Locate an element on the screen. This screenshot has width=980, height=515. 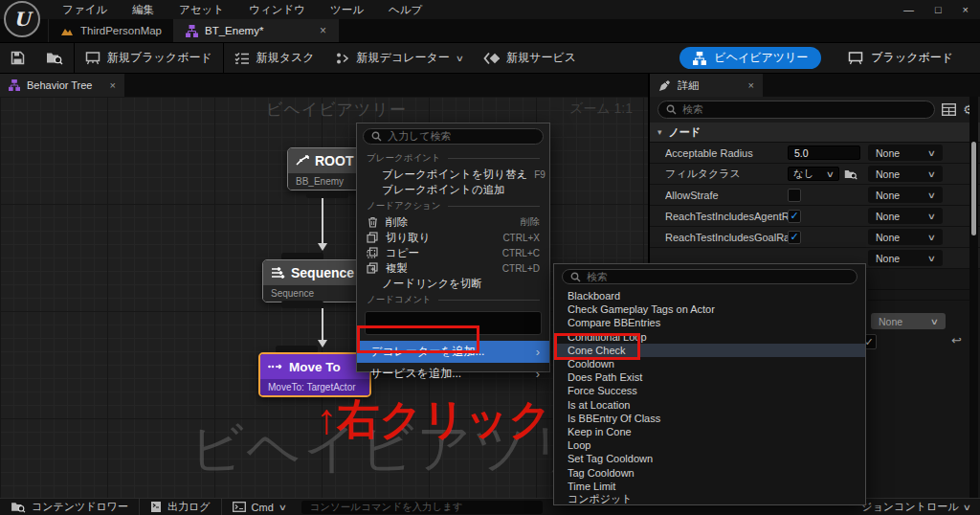
disabled-none-dropdown: None∨ is located at coordinates (908, 322).